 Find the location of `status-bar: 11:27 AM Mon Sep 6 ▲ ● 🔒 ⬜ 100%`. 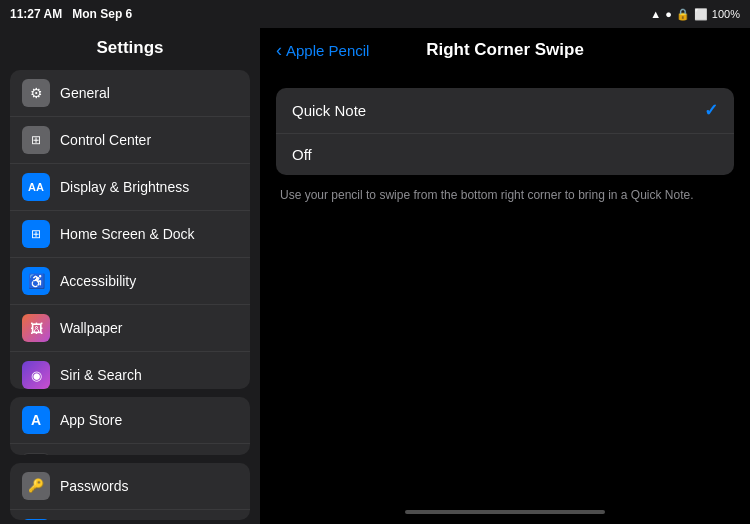

status-bar: 11:27 AM Mon Sep 6 ▲ ● 🔒 ⬜ 100% is located at coordinates (375, 14).